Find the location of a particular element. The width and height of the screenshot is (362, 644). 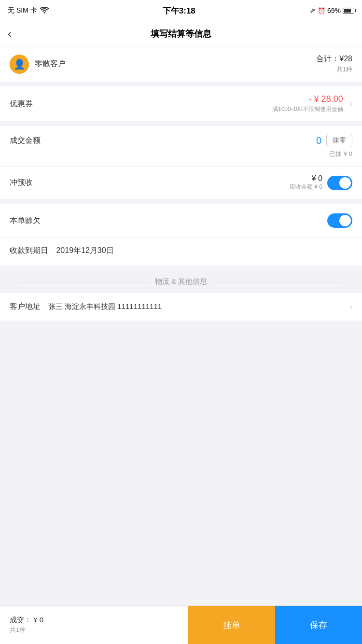

battery-percent: 69% is located at coordinates (334, 11).